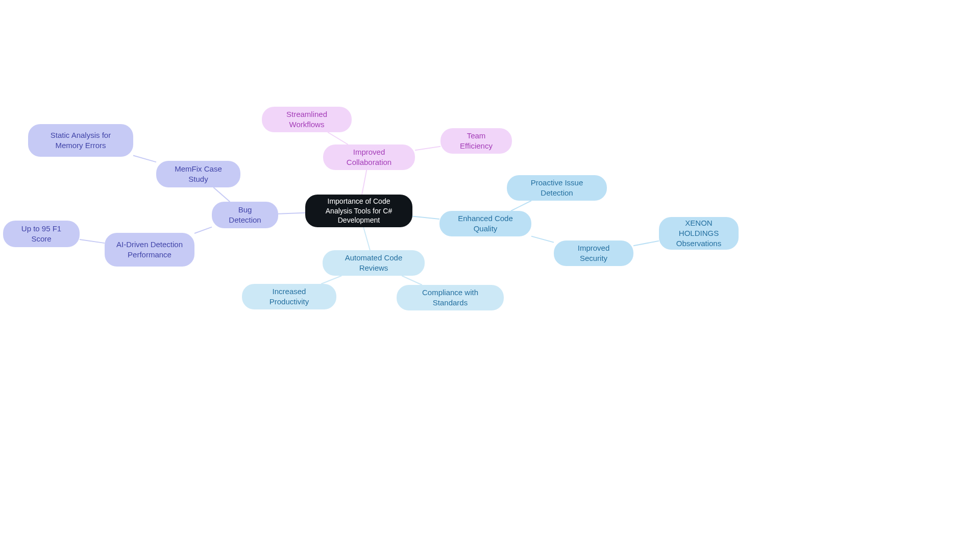  I want to click on node-compliance-standards: Compliance with Standards, so click(450, 298).